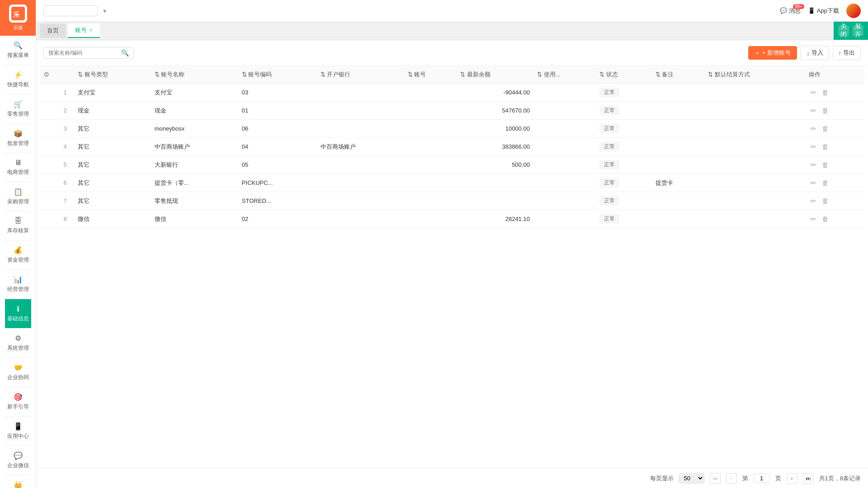 The height and width of the screenshot is (488, 868). I want to click on last-page-button: ⏭, so click(808, 479).